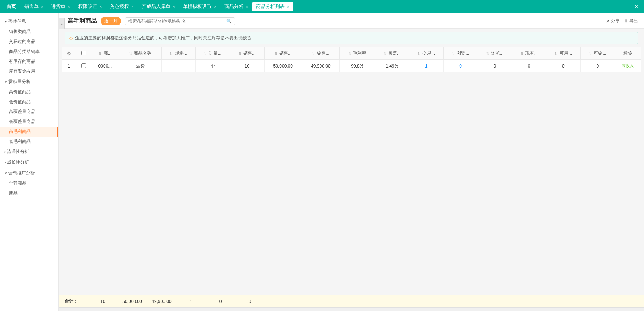  What do you see at coordinates (6, 21) in the screenshot?
I see `overall-arrow: ∨` at bounding box center [6, 21].